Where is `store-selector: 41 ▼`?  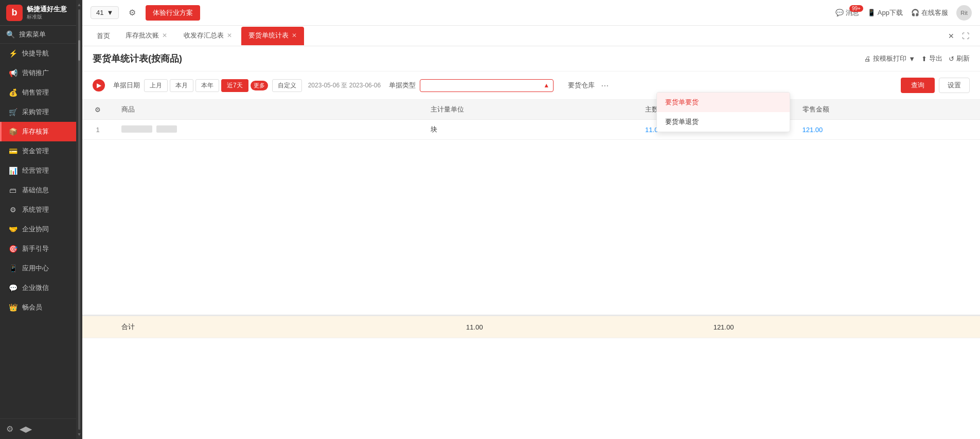 store-selector: 41 ▼ is located at coordinates (105, 12).